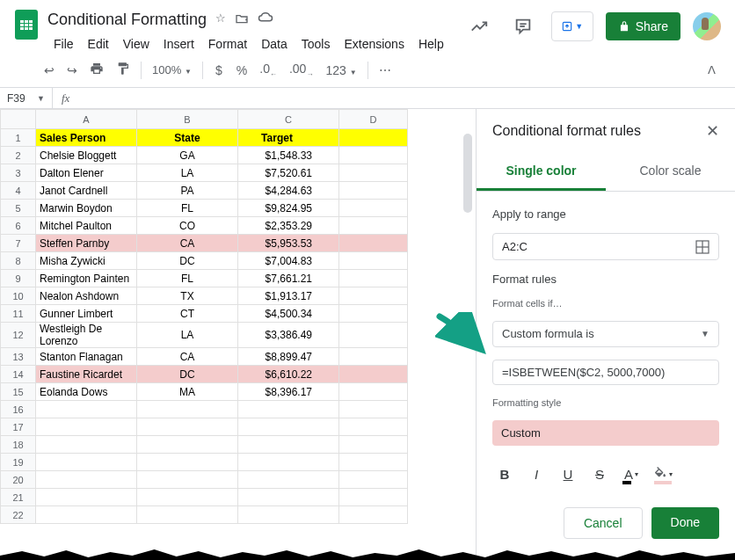  What do you see at coordinates (288, 392) in the screenshot?
I see `cell: $8,396.17` at bounding box center [288, 392].